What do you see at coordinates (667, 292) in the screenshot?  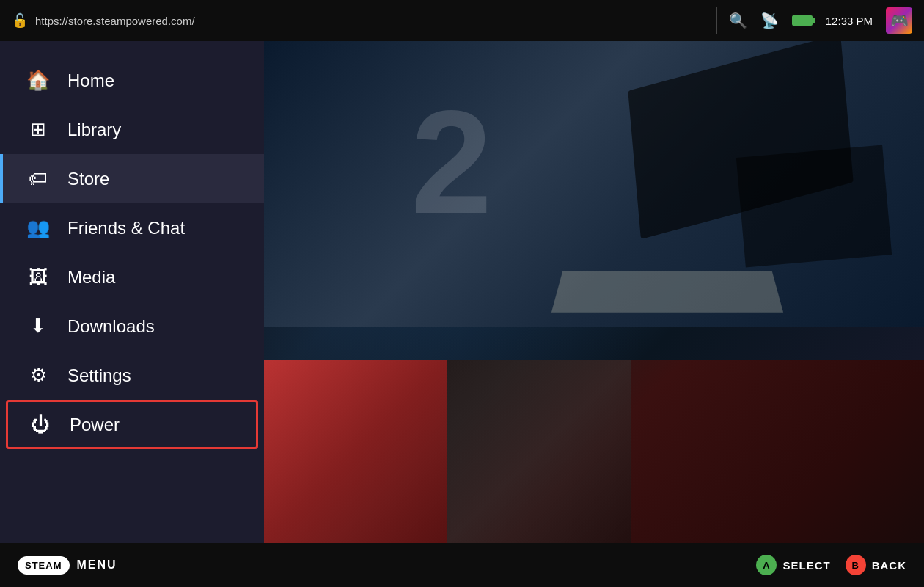 I see `light-surface` at bounding box center [667, 292].